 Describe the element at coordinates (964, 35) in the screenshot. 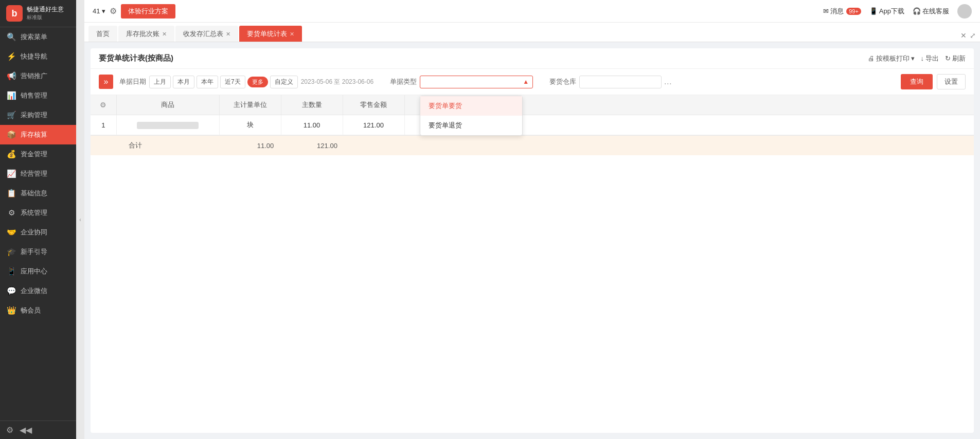

I see `tab-close-all-icon: ✕` at that location.